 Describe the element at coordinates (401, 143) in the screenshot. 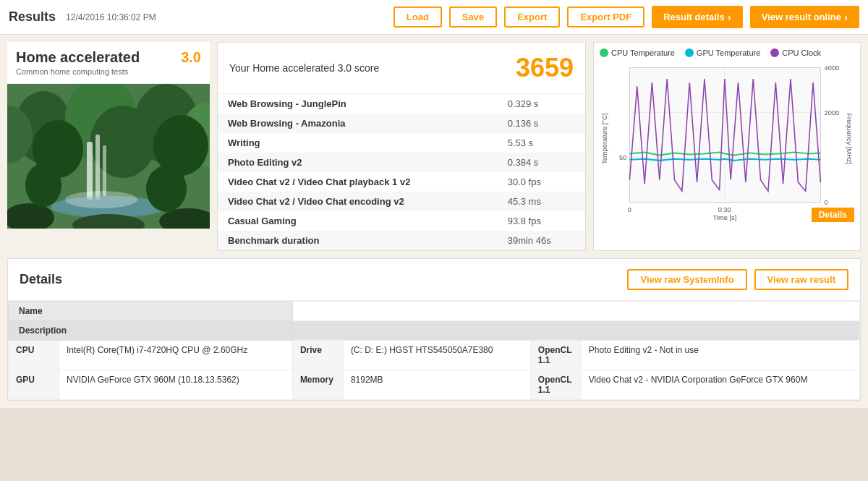

I see `result-row: Writing5.53 s` at that location.